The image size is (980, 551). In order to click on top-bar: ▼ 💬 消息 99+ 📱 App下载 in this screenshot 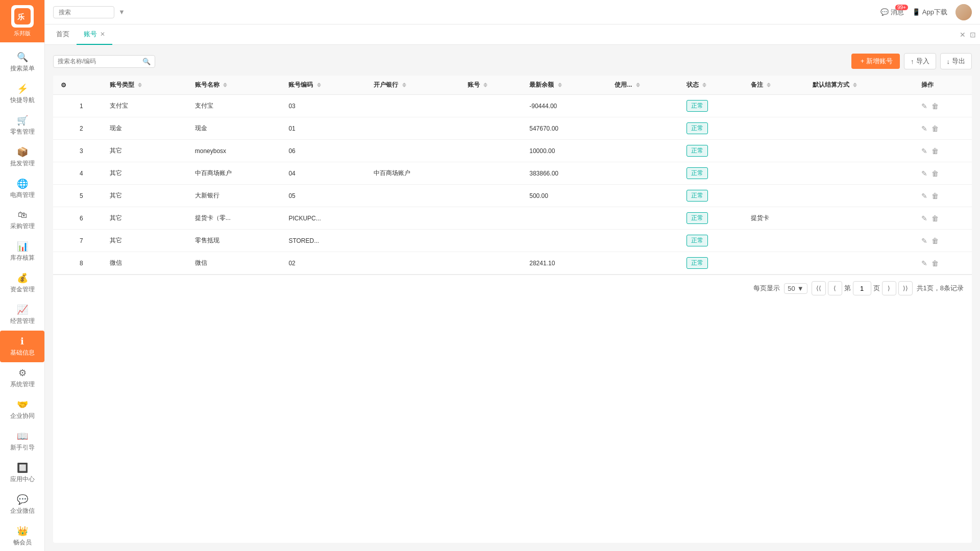, I will do `click(512, 12)`.